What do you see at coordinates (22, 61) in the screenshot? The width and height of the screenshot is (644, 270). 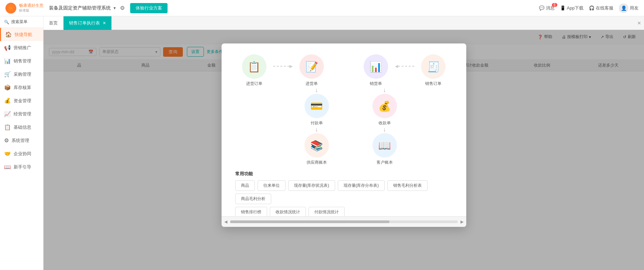 I see `sidebar-label-sales: 销售管理` at bounding box center [22, 61].